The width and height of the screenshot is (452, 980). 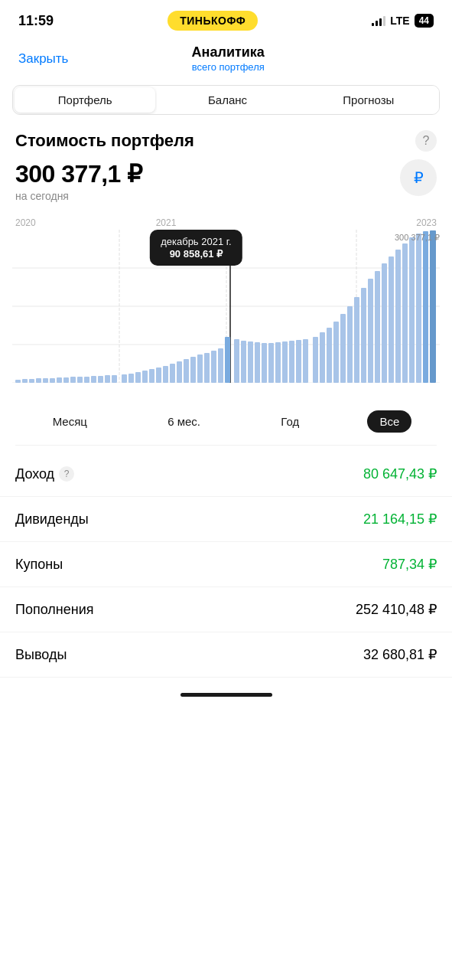 I want to click on status-time: 11:59, so click(x=36, y=21).